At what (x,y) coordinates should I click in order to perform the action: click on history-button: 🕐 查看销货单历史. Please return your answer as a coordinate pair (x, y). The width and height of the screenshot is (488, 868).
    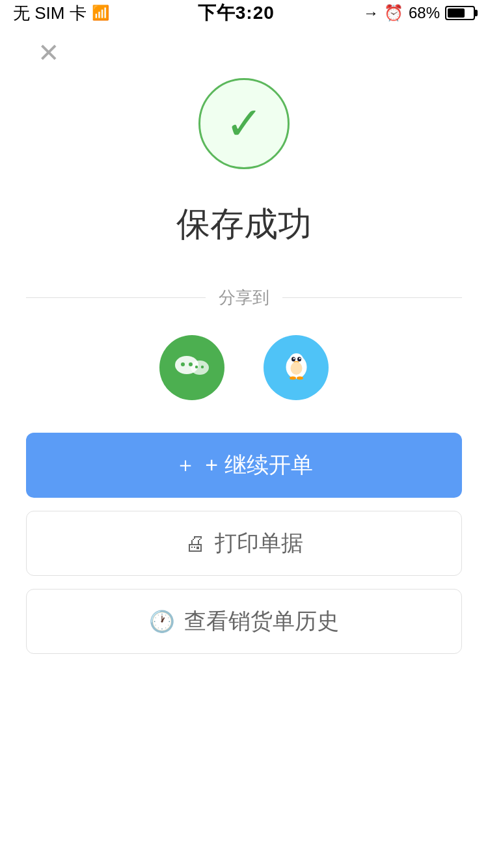
    Looking at the image, I should click on (244, 621).